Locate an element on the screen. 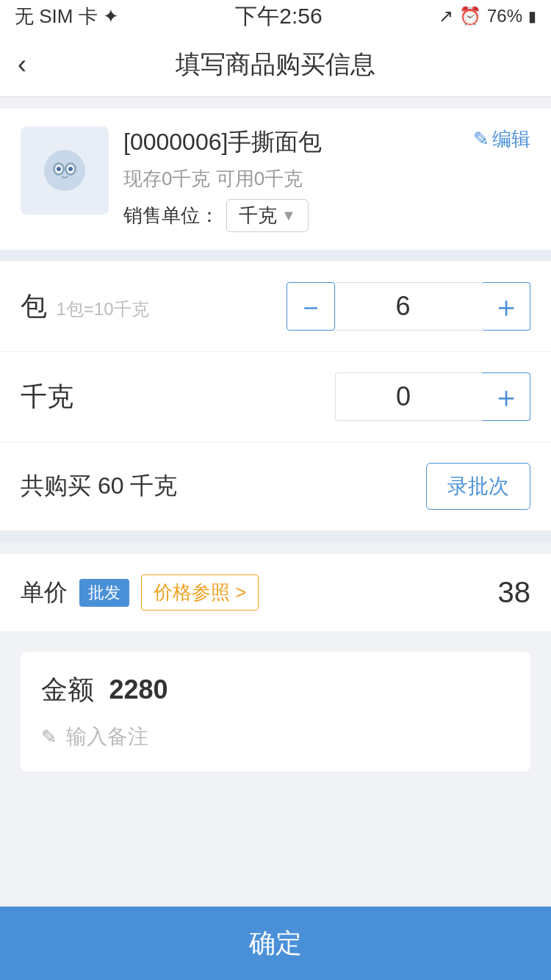  price-section: 单价 批发 价格参照 > 38 is located at coordinates (276, 592).